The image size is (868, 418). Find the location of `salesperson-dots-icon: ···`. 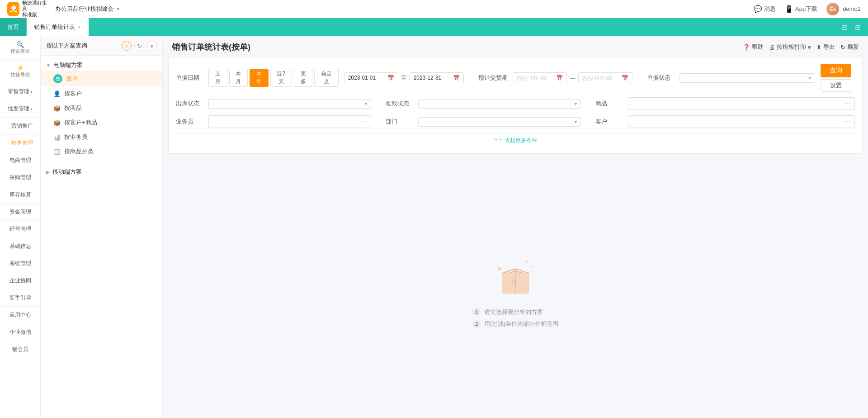

salesperson-dots-icon: ··· is located at coordinates (364, 122).